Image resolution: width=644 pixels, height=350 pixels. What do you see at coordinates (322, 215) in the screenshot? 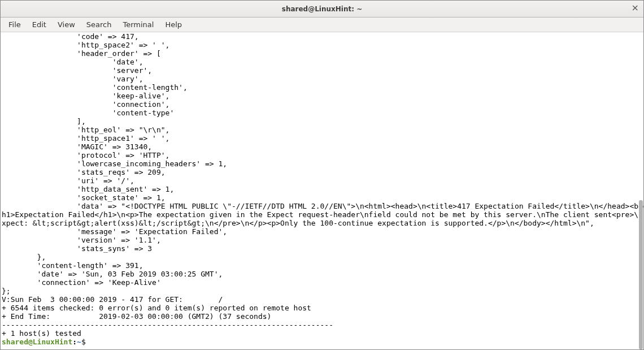
I see `terminal-line: h1>Expectation Failed</h1>\n<p>The expec…` at bounding box center [322, 215].